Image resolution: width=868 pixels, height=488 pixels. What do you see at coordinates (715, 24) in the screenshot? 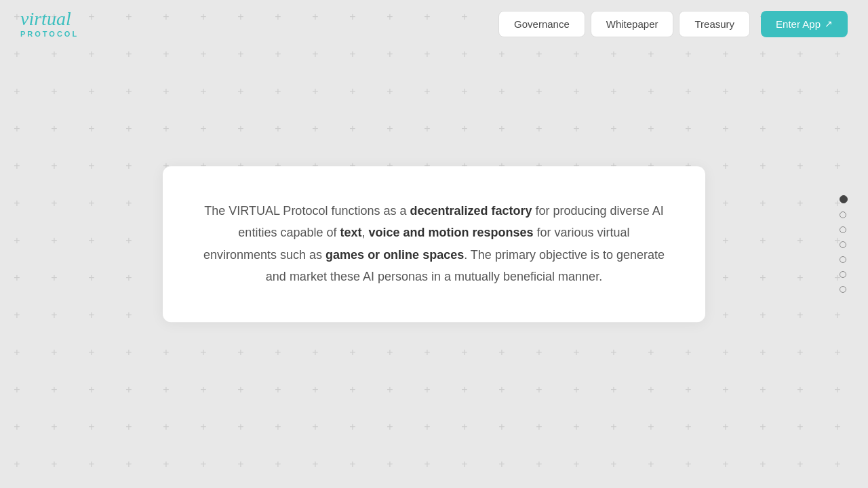
I see `treasury-button: Treasury` at bounding box center [715, 24].